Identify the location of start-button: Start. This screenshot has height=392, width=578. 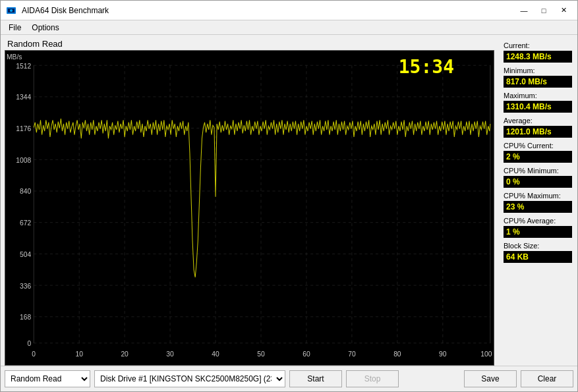
(316, 379).